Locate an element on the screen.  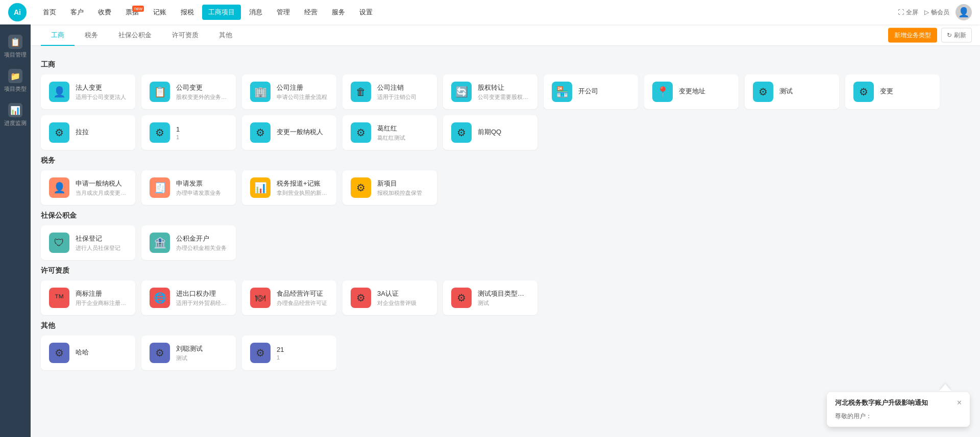
tab-qita: 其他 is located at coordinates (226, 35).